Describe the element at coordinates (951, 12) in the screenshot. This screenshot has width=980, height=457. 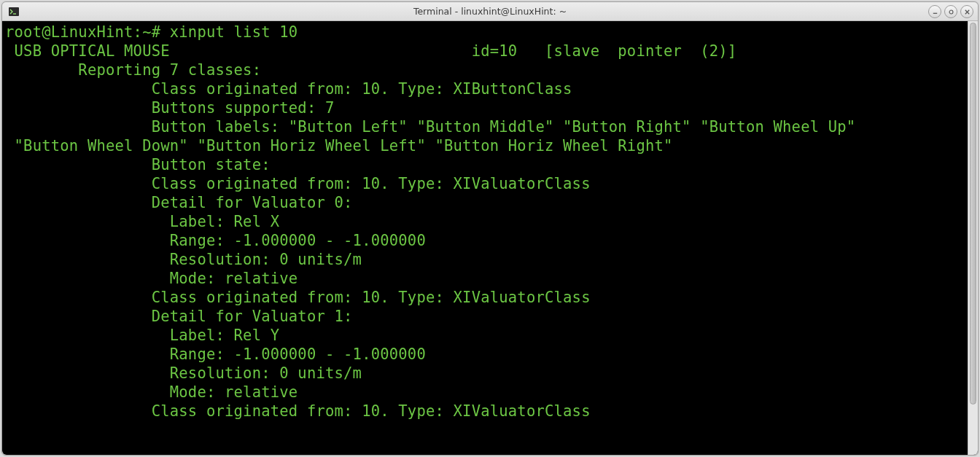
I see `maximize-icon` at that location.